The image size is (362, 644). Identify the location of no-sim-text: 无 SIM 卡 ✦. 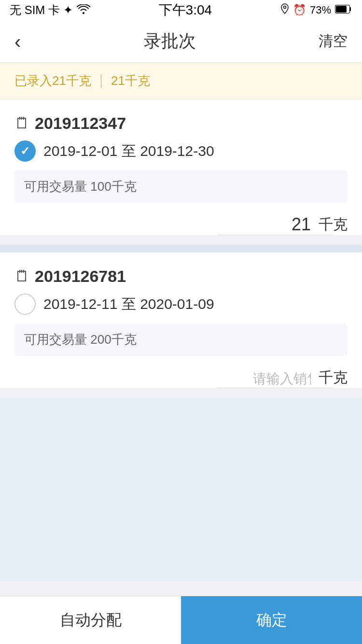
(42, 10).